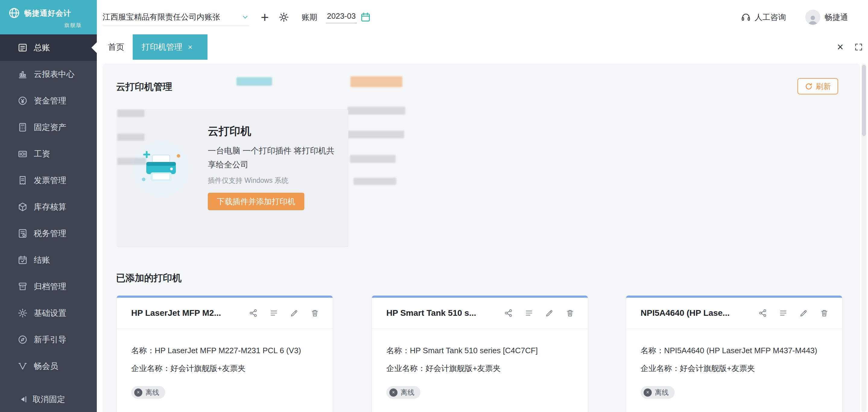 The image size is (868, 412). I want to click on period-value: 2023-03, so click(341, 18).